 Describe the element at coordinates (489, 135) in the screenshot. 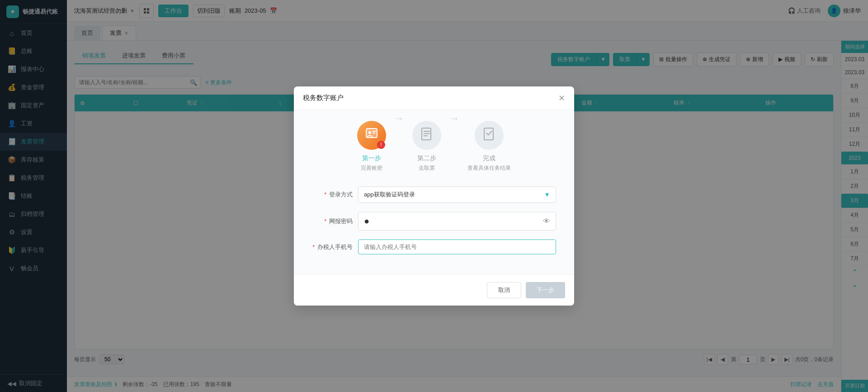

I see `step-3-icon-wrap` at that location.